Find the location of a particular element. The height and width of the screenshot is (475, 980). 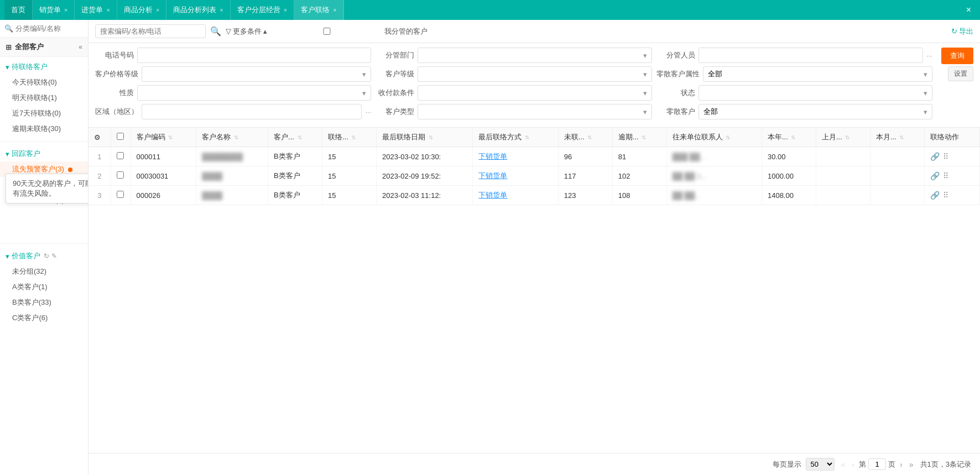

filter-select-retail: 全部 ▾ is located at coordinates (815, 112).